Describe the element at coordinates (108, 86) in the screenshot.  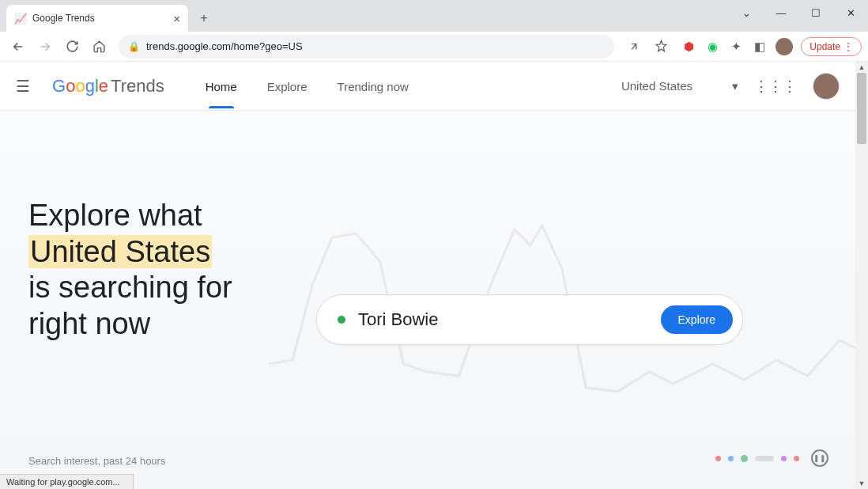
I see `google-trends-logo: Google Trends` at that location.